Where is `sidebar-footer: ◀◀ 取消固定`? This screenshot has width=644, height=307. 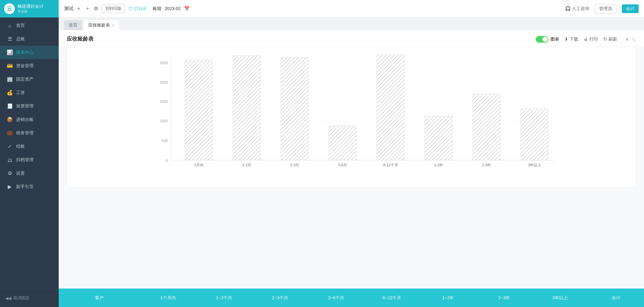 sidebar-footer: ◀◀ 取消固定 is located at coordinates (30, 298).